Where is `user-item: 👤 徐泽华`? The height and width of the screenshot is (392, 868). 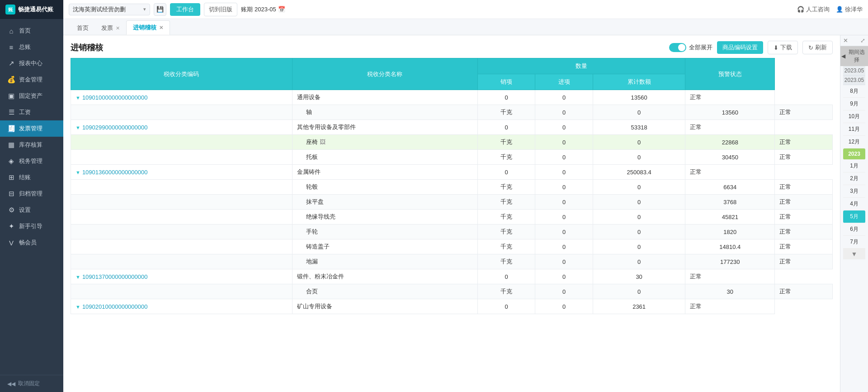
user-item: 👤 徐泽华 is located at coordinates (849, 10).